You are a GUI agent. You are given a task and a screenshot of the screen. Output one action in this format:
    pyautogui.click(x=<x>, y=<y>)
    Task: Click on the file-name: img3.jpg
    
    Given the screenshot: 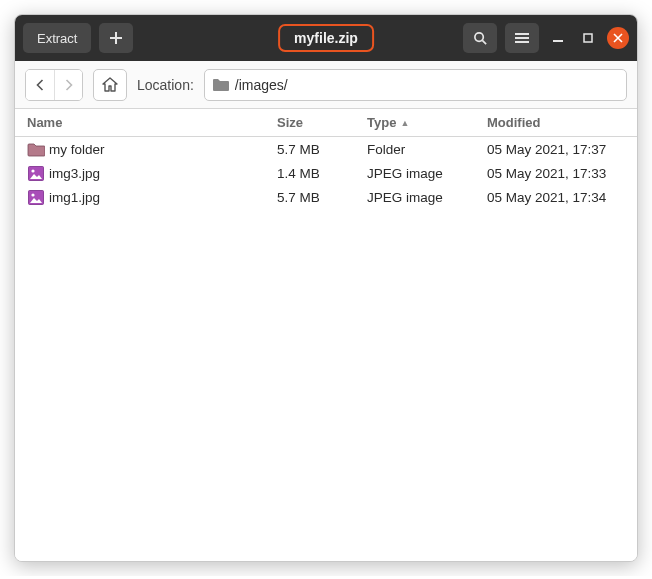 What is the action you would take?
    pyautogui.click(x=74, y=174)
    